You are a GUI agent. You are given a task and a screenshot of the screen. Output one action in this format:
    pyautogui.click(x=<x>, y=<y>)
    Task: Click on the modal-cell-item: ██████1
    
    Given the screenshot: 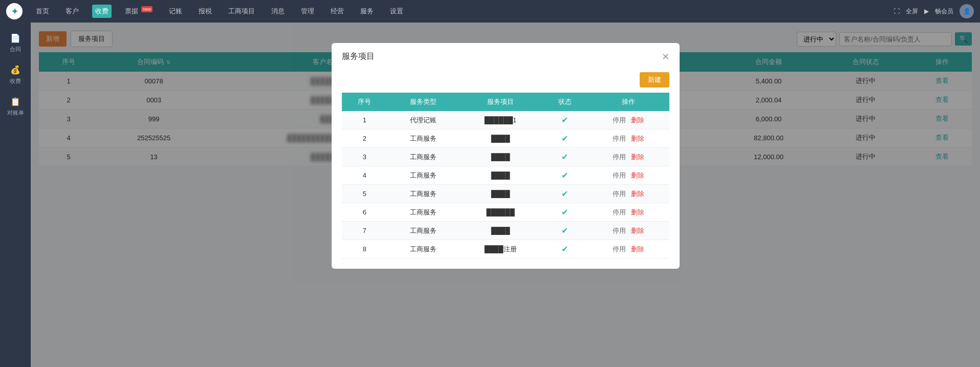 What is the action you would take?
    pyautogui.click(x=500, y=120)
    